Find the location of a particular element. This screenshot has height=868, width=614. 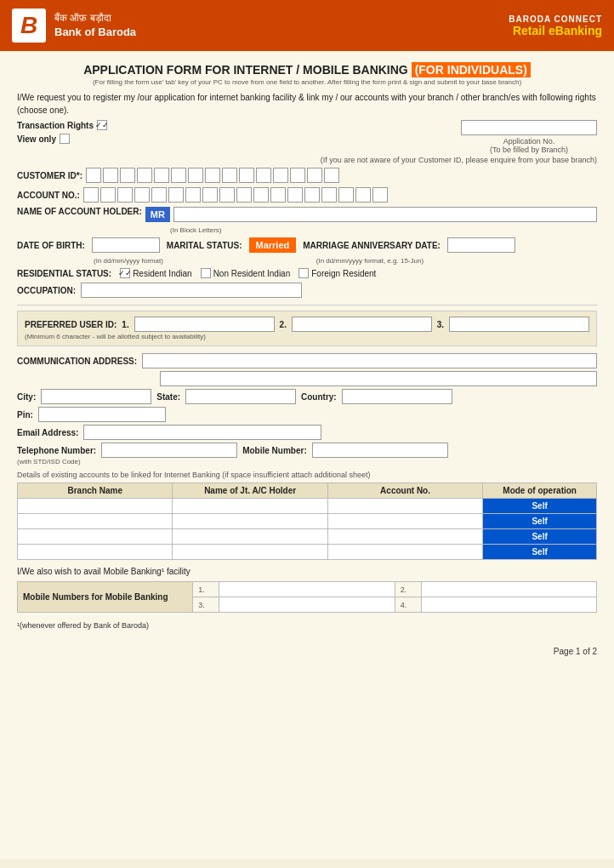

dob-input is located at coordinates (126, 245).